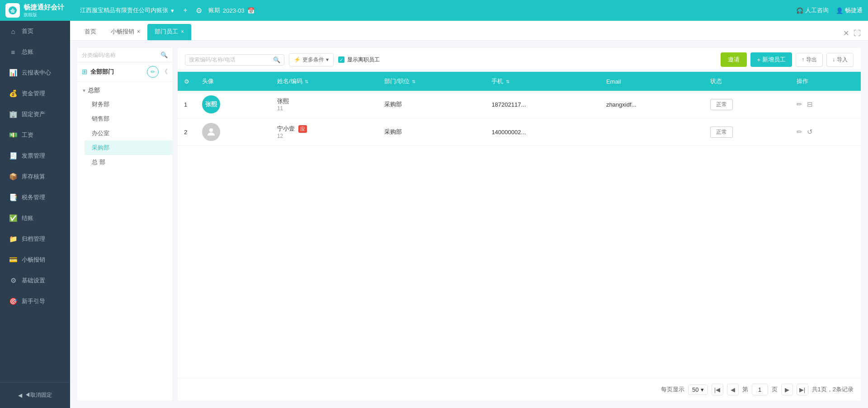 Image resolution: width=868 pixels, height=408 pixels. Describe the element at coordinates (35, 301) in the screenshot. I see `sidebar-item-guide: 🎯 新手引导` at that location.